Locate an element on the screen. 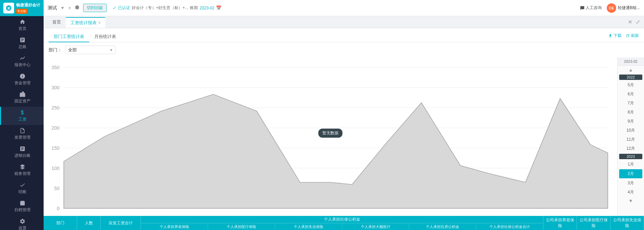 The image size is (644, 230). panel-month-8: 8月 is located at coordinates (631, 112).